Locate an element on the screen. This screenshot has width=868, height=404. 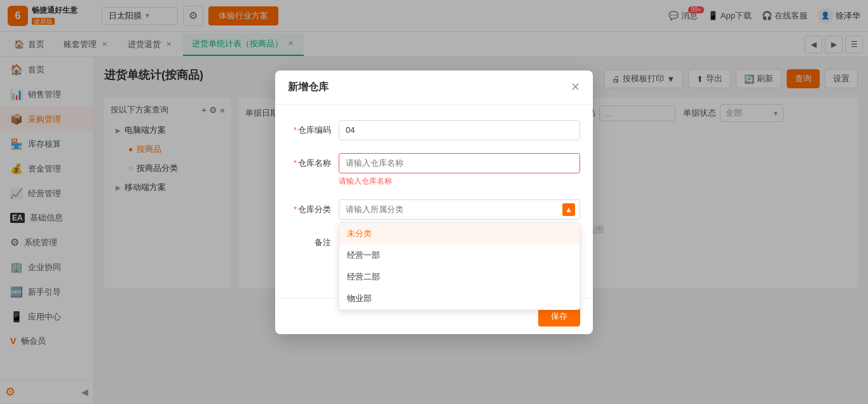
name-control: 请输入仓库名称 is located at coordinates (459, 170).